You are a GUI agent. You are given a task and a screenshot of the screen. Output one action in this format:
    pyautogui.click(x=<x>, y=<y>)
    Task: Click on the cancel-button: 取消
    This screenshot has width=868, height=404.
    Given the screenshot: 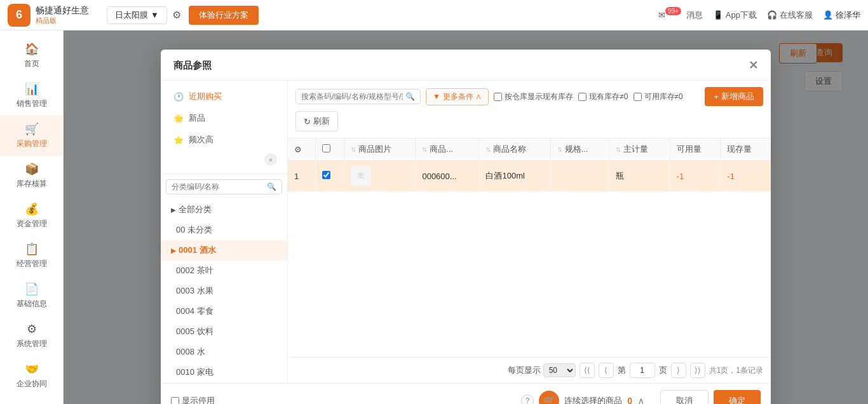 What is the action you would take?
    pyautogui.click(x=684, y=397)
    